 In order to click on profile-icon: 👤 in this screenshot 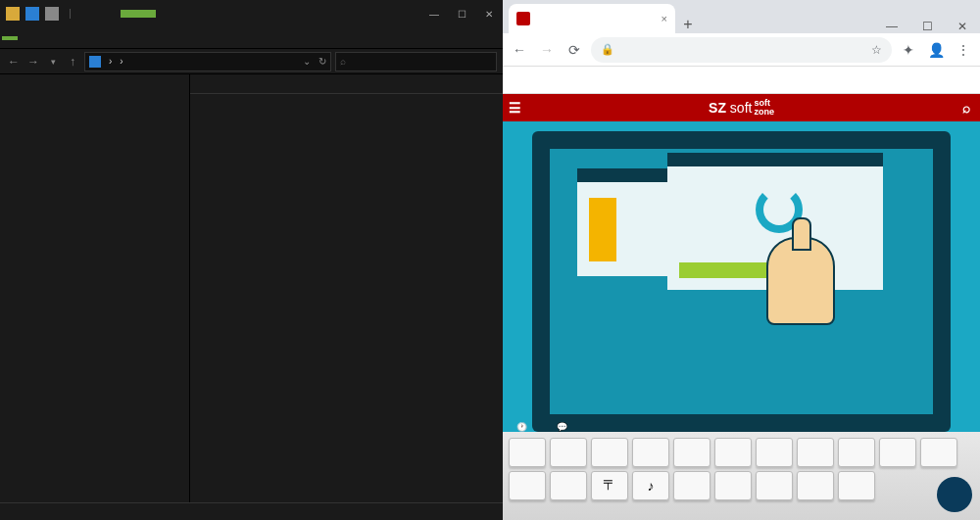, I will do `click(936, 50)`.